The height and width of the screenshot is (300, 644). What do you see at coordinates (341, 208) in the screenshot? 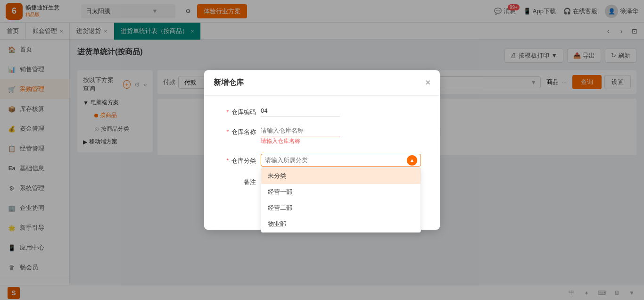
I see `cat-option-dept2: 经营二部` at bounding box center [341, 208].